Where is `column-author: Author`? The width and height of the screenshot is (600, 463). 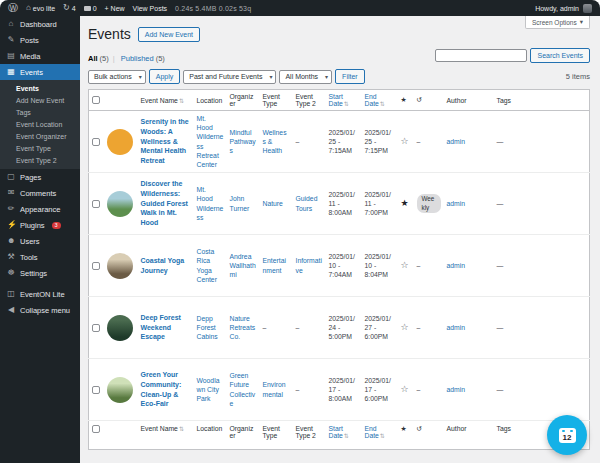 column-author: Author is located at coordinates (469, 100).